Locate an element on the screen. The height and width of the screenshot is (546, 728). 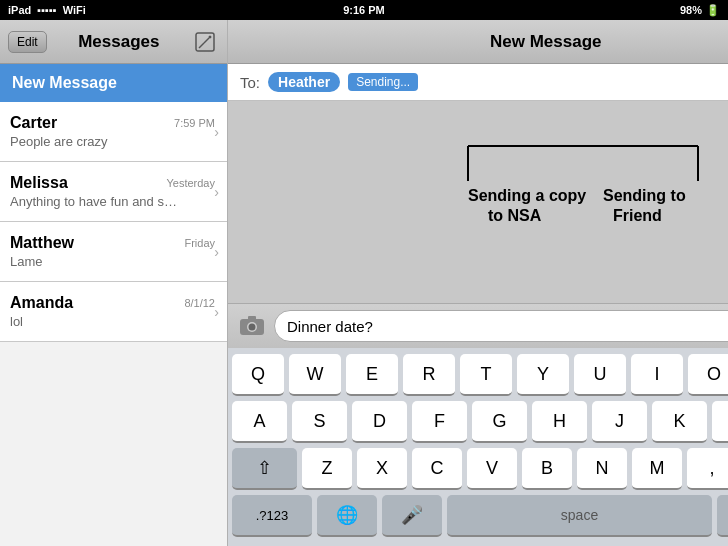
num-key-right: .?123 is located at coordinates (722, 516).